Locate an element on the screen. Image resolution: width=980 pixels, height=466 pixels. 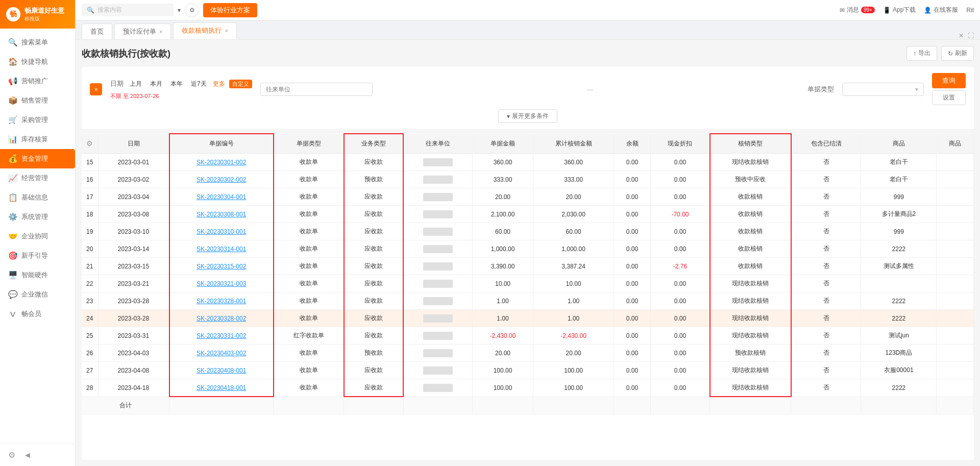
sidebar-item-system: ⚙️系统管理 is located at coordinates (38, 217).